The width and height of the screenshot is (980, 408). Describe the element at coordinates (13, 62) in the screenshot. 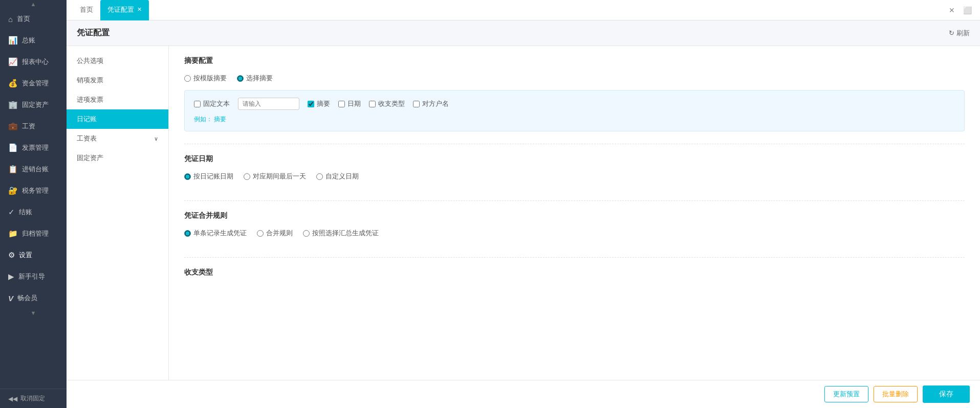

I see `reports-icon: 📈` at that location.